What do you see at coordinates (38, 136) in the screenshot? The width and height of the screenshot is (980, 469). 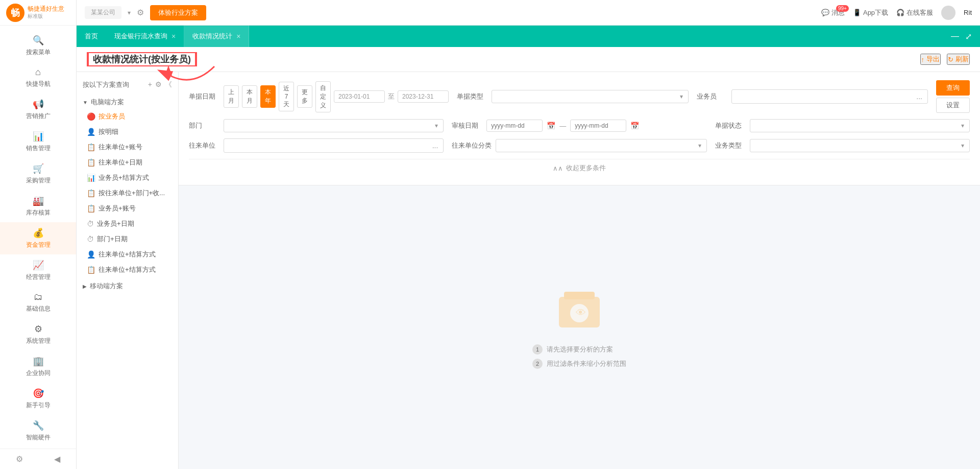 I see `sales-icon: 📊` at bounding box center [38, 136].